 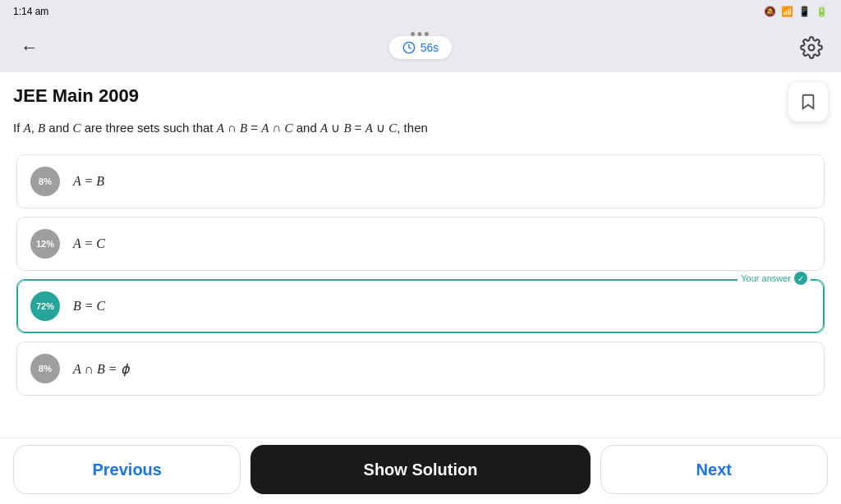 What do you see at coordinates (89, 244) in the screenshot?
I see `option-b-formula: A = C` at bounding box center [89, 244].